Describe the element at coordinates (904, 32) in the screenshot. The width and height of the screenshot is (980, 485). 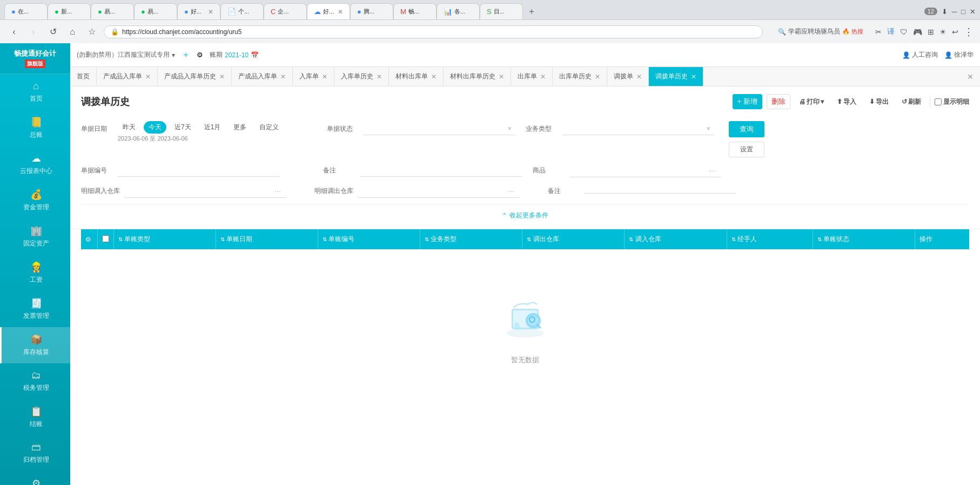
I see `extension1-icon: 🛡` at that location.